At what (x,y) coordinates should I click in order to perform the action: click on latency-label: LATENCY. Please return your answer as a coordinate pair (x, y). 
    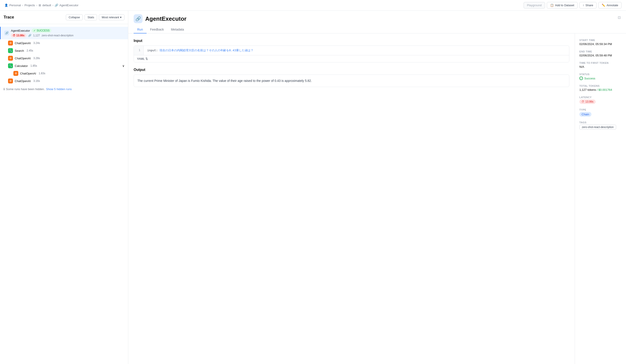
    Looking at the image, I should click on (600, 97).